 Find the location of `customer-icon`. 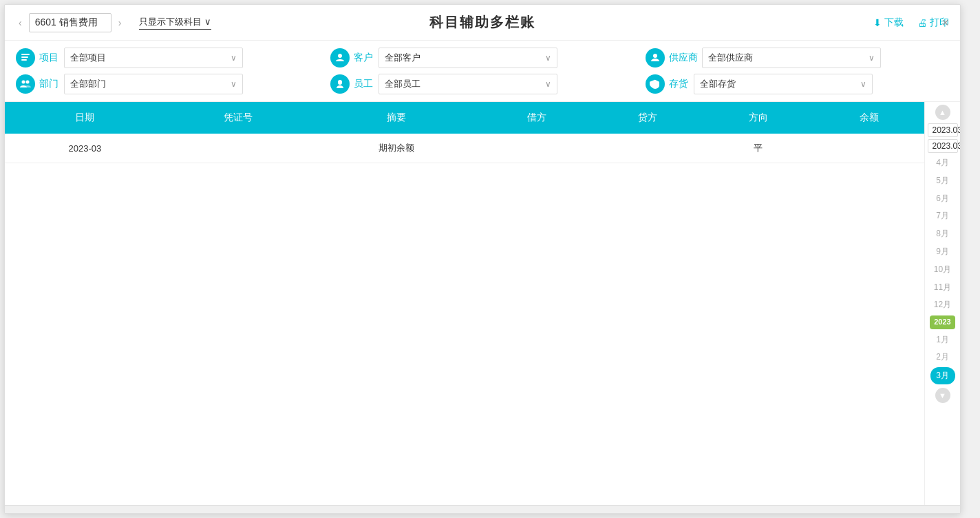

customer-icon is located at coordinates (340, 58).